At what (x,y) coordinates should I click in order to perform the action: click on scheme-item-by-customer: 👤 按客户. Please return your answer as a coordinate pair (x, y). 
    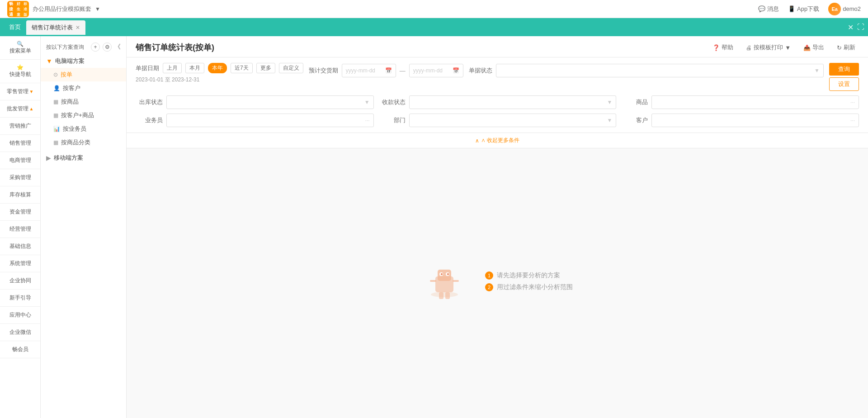
    Looking at the image, I should click on (83, 88).